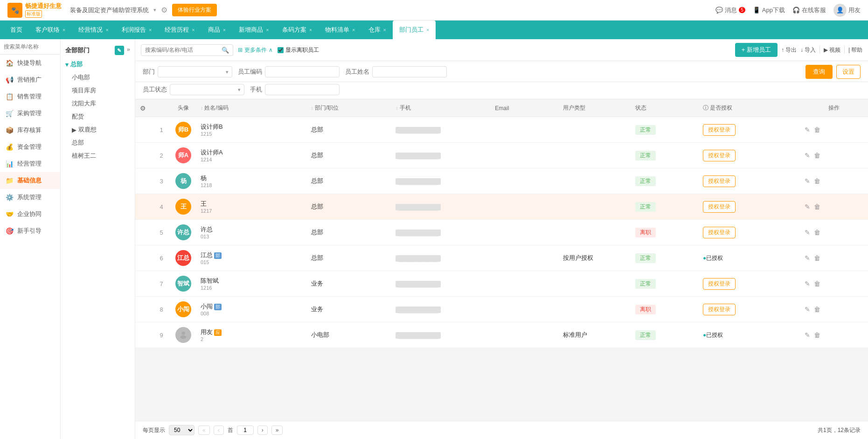 This screenshot has height=439, width=868. What do you see at coordinates (30, 97) in the screenshot?
I see `sidebar-item-sales: 📋 销售管理` at bounding box center [30, 97].